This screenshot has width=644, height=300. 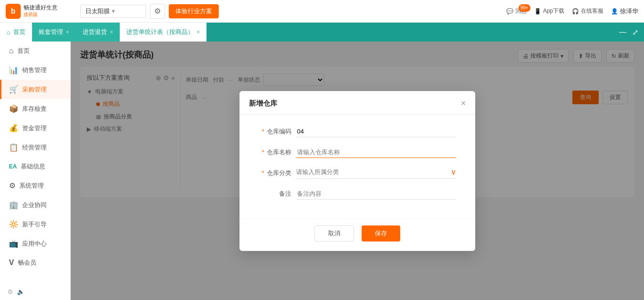 What do you see at coordinates (14, 243) in the screenshot?
I see `apps-icon: 📺` at bounding box center [14, 243].